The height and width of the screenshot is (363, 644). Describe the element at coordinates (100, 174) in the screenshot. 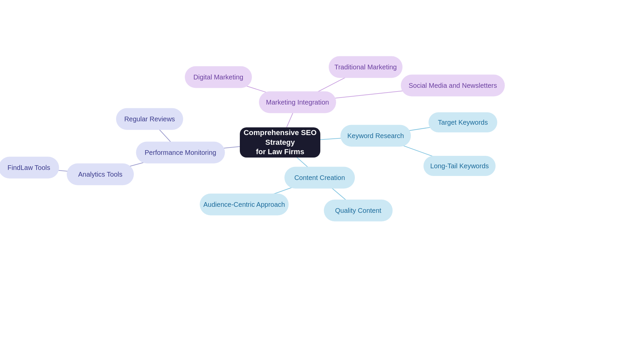

I see `analytics-tools-label: Analytics Tools` at that location.